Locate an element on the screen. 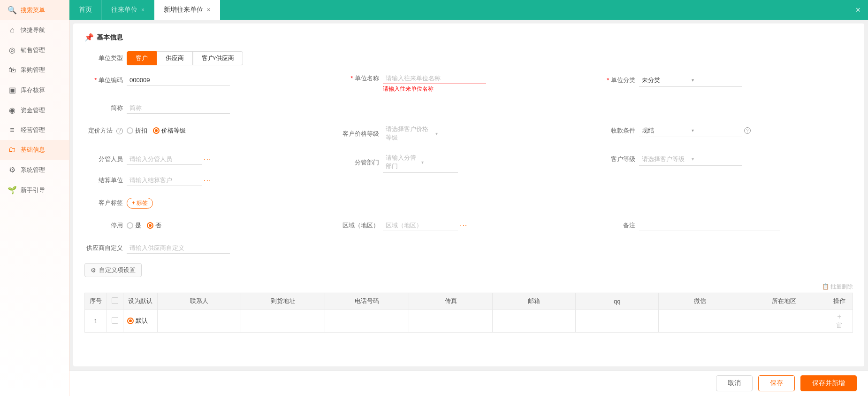 Image resolution: width=868 pixels, height=396 pixels. tab-new-partner: 新增往来单位 × is located at coordinates (187, 10).